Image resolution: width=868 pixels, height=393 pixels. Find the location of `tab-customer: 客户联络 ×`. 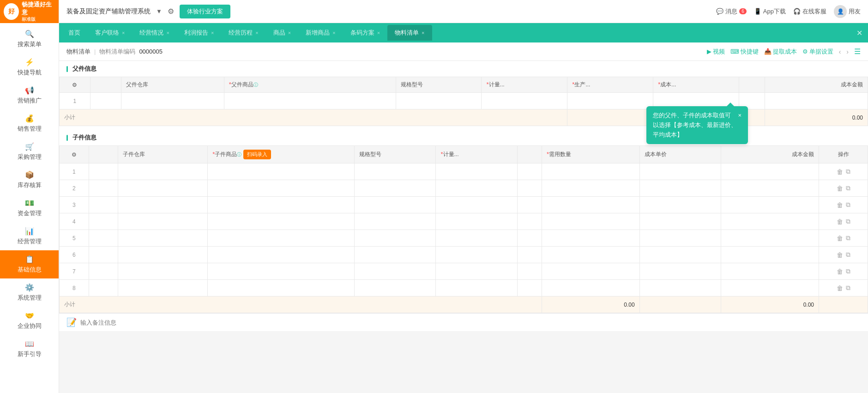

tab-customer: 客户联络 × is located at coordinates (110, 33).